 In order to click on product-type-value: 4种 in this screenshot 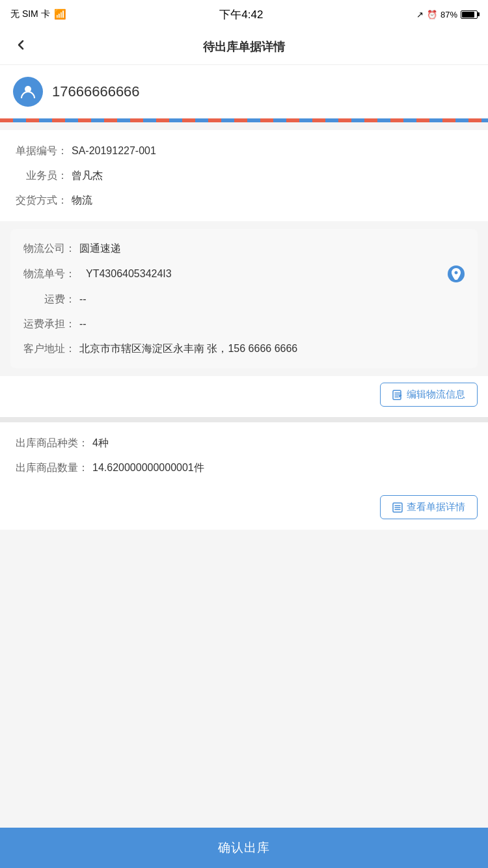, I will do `click(282, 443)`.